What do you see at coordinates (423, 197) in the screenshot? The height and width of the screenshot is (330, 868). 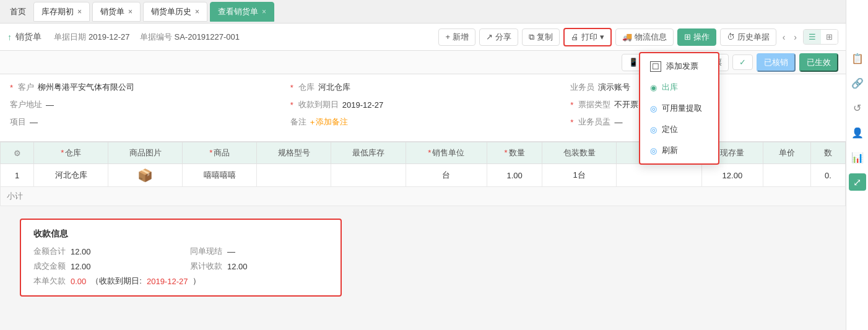 I see `subtotal-row: 小计` at bounding box center [423, 197].